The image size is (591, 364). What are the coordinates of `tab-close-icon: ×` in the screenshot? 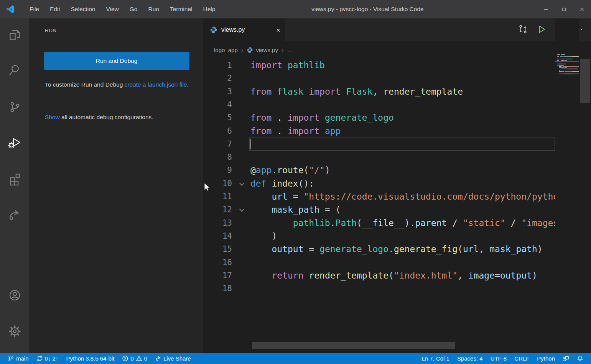 It's located at (278, 30).